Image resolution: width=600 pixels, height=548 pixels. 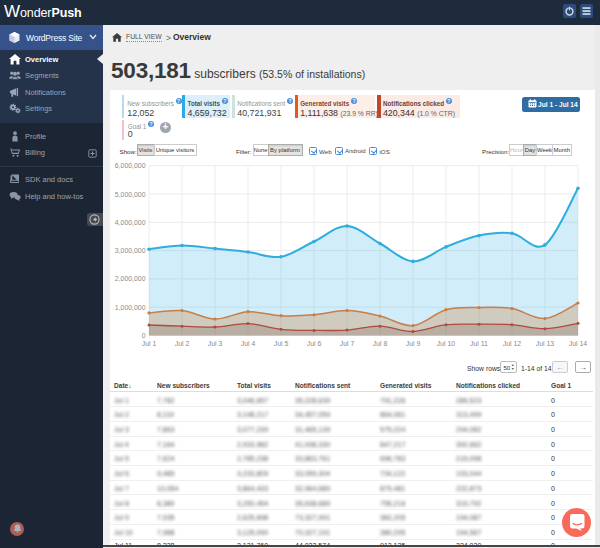 What do you see at coordinates (130, 278) in the screenshot?
I see `svg-text: 2,000,000` at bounding box center [130, 278].